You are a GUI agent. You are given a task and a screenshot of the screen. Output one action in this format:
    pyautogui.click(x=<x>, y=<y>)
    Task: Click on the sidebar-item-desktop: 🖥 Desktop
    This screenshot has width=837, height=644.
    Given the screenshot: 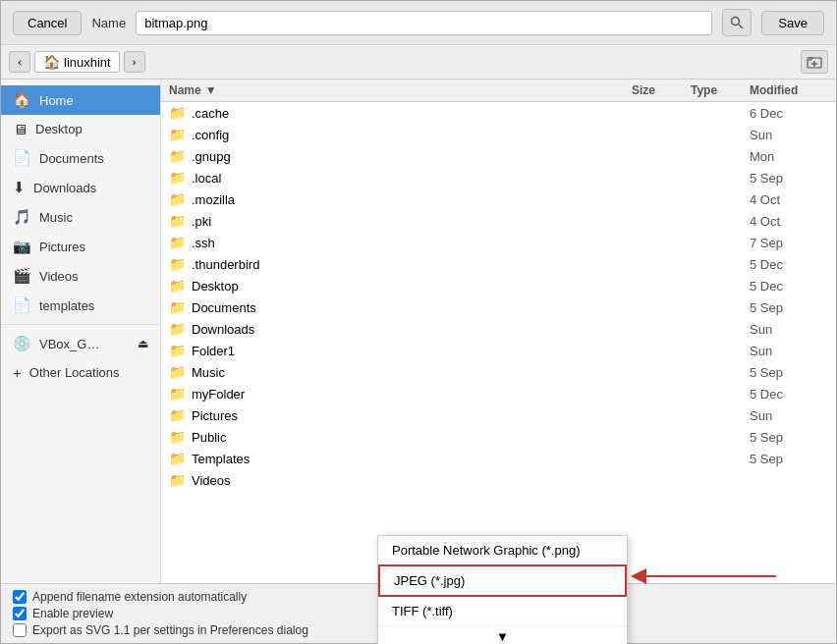 What is the action you would take?
    pyautogui.click(x=81, y=130)
    